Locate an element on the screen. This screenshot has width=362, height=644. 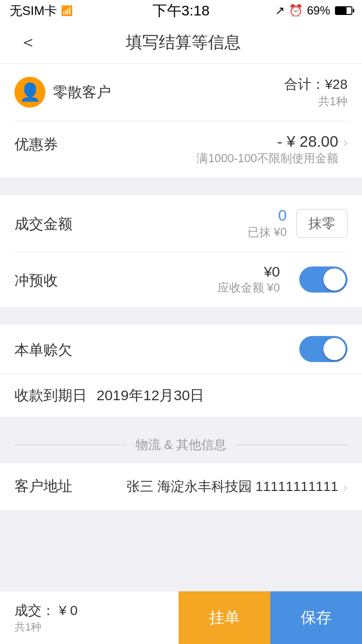
date-label: 收款到期日 is located at coordinates (51, 396).